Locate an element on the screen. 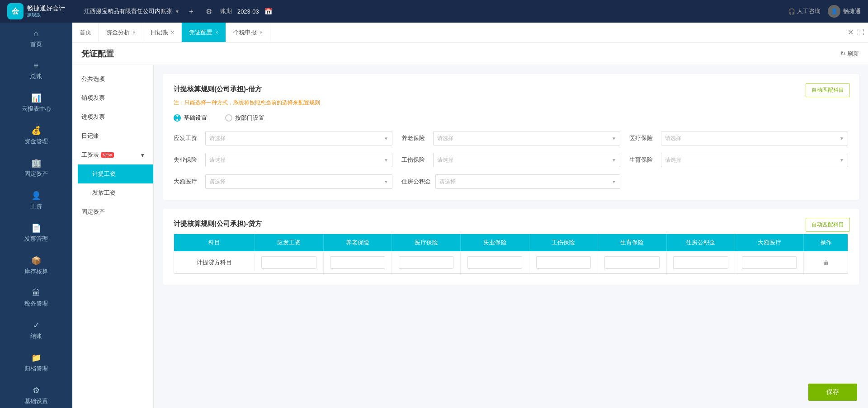 This screenshot has width=868, height=408. salary-label: 应发工资 is located at coordinates (187, 138).